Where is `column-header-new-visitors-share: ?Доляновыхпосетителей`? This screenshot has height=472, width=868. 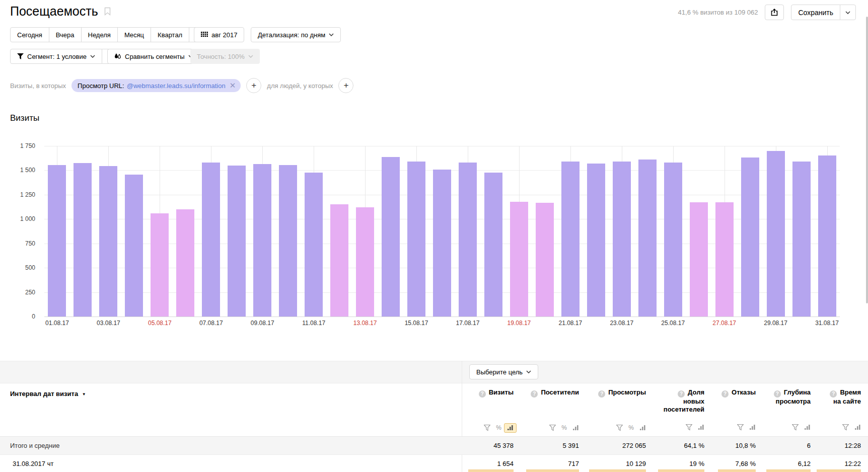
column-header-new-visitors-share: ?Доляновыхпосетителей is located at coordinates (684, 401).